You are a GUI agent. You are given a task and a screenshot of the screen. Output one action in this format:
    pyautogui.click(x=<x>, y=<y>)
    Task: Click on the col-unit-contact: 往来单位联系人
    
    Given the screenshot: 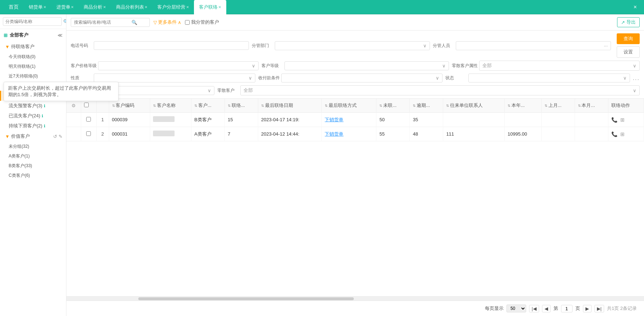 What is the action you would take?
    pyautogui.click(x=474, y=105)
    